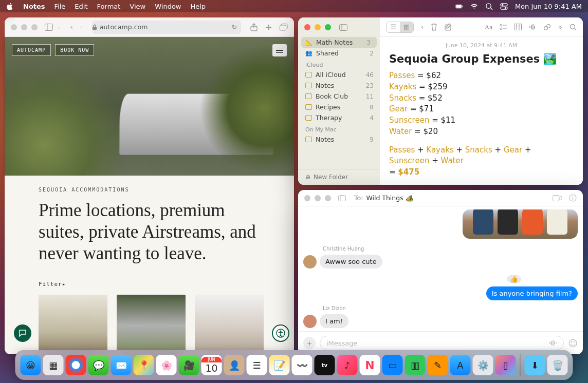 This screenshot has width=588, height=383. I want to click on dock-mail-icon: ✉️, so click(121, 365).